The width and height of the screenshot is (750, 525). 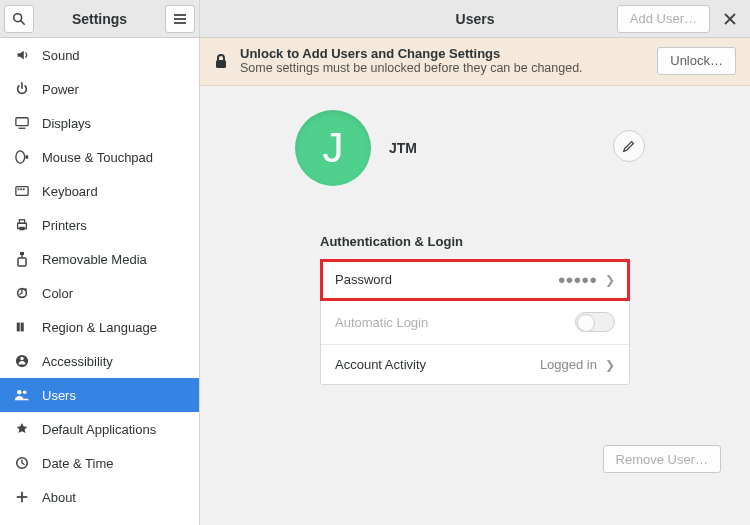 I want to click on sidebar-item-label: Displays, so click(x=66, y=124).